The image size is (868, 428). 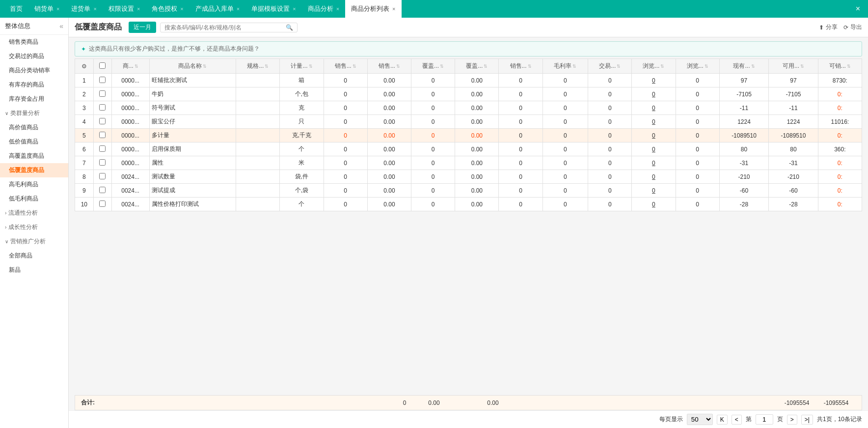 I want to click on search-icon: 🔍, so click(x=290, y=28).